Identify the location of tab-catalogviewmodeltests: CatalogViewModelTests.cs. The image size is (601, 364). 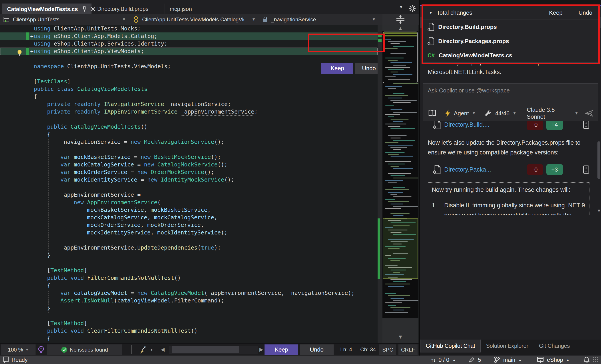
(47, 9).